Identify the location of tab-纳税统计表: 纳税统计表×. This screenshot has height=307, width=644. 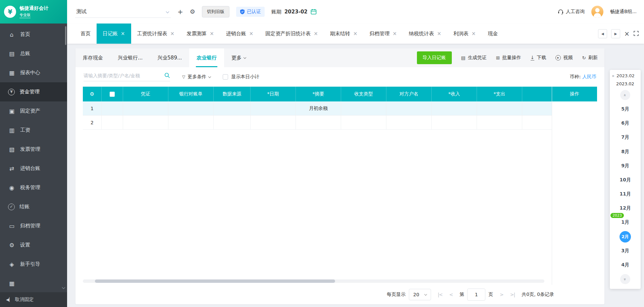
(425, 34).